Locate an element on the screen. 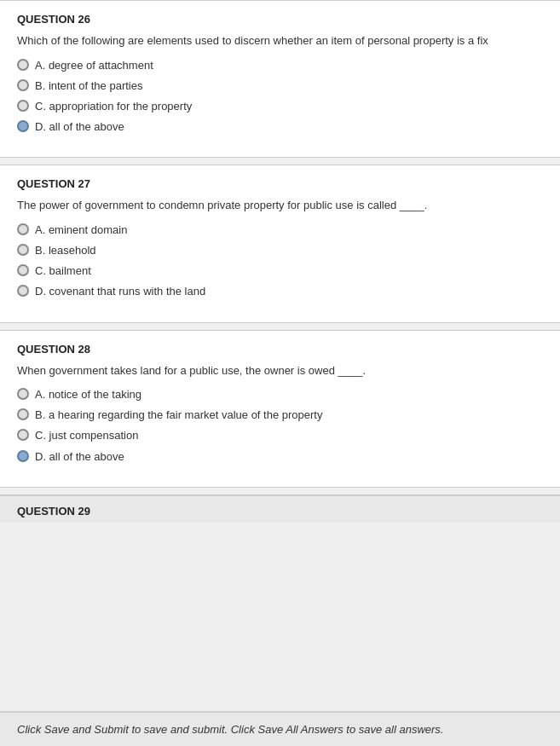 Image resolution: width=560 pixels, height=746 pixels. question-number-27: QUESTION 27 is located at coordinates (280, 184).